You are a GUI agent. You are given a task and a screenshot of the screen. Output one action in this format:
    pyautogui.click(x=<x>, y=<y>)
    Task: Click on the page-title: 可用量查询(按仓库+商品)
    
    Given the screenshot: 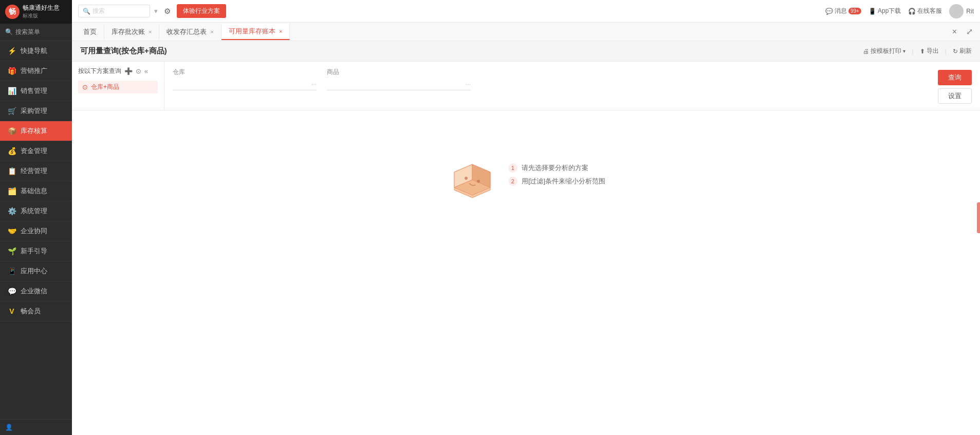 What is the action you would take?
    pyautogui.click(x=123, y=51)
    